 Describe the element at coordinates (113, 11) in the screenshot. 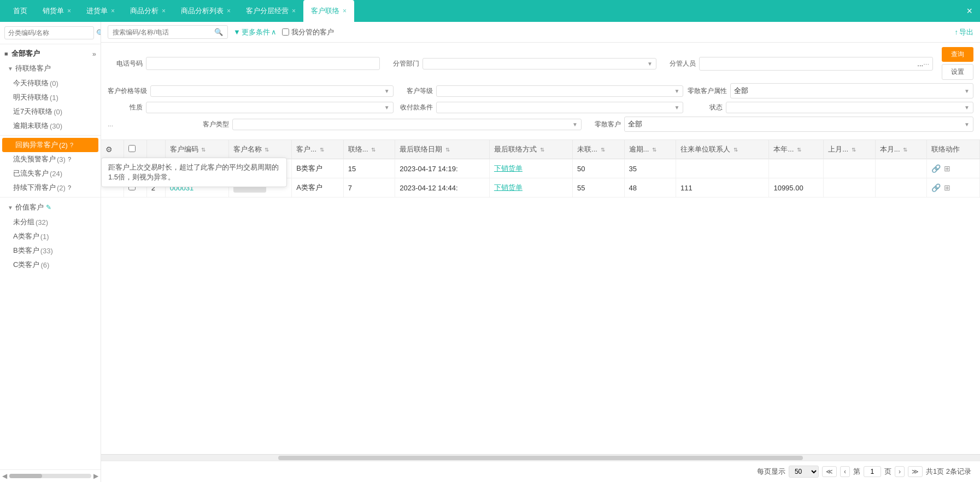

I see `nav-purchase-close: ×` at that location.